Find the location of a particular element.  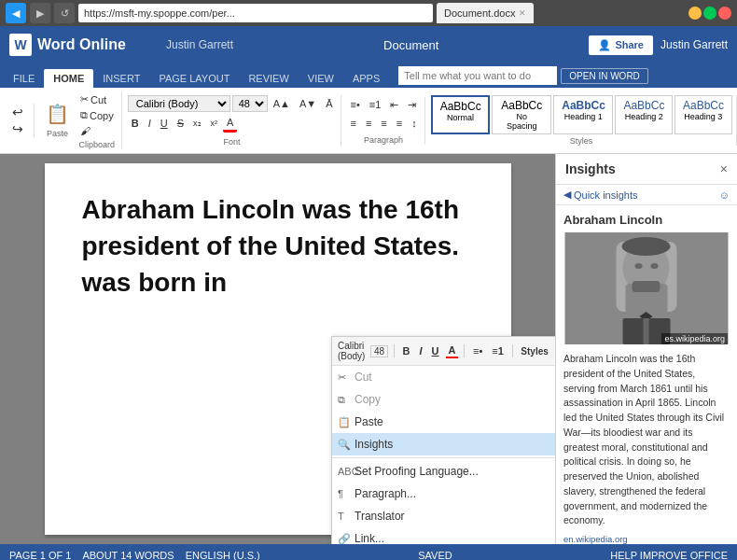

superscript-button: x² is located at coordinates (215, 123).